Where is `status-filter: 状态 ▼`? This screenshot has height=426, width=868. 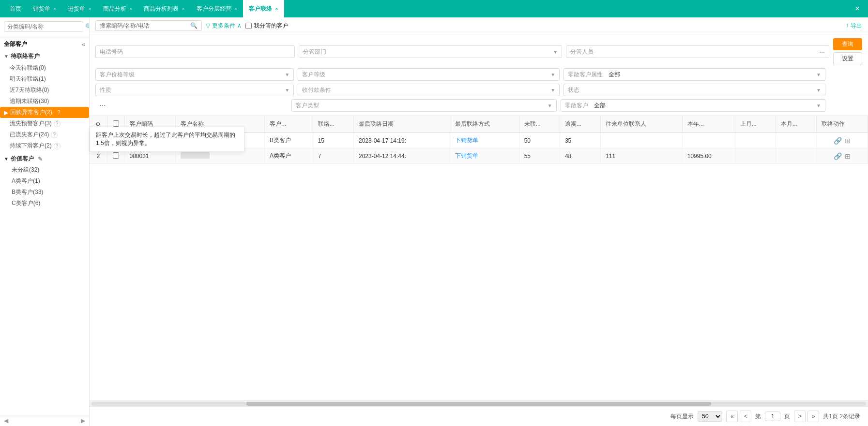 status-filter: 状态 ▼ is located at coordinates (694, 90).